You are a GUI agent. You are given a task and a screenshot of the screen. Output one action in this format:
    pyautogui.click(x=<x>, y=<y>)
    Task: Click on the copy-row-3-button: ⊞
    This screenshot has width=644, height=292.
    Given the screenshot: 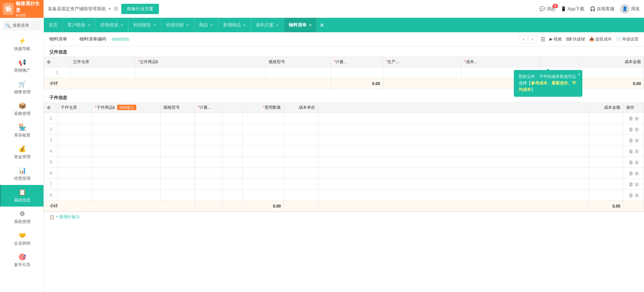 What is the action you would take?
    pyautogui.click(x=637, y=140)
    